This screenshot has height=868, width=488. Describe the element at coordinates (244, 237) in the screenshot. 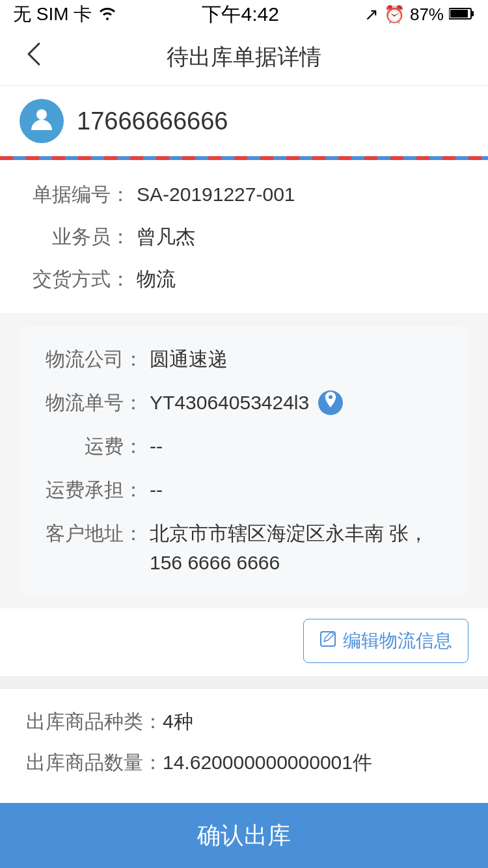

I see `salesman-row: 业务员： 曾凡杰` at that location.